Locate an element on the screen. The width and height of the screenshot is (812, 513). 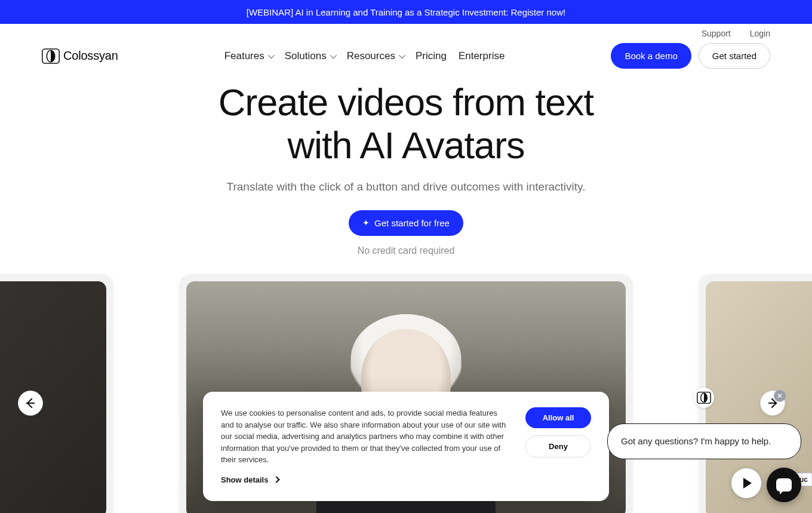
chat-prompt-text: Got any questions? I'm happy to help. is located at coordinates (696, 441).